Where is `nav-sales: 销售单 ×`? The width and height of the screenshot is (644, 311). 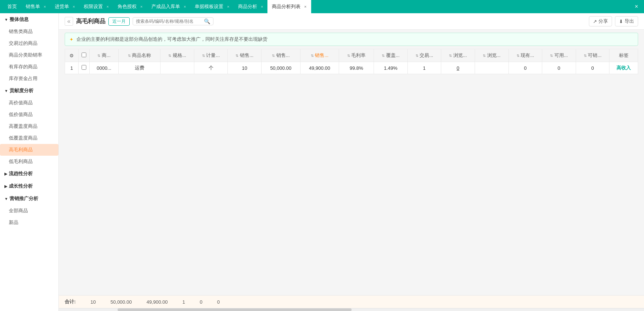 nav-sales: 销售单 × is located at coordinates (36, 7).